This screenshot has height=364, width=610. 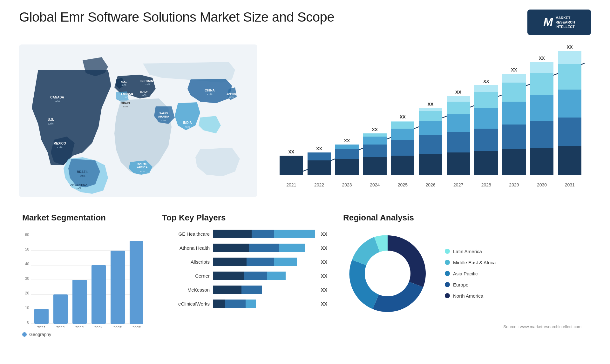 I want to click on svg-text: 0, so click(x=28, y=322).